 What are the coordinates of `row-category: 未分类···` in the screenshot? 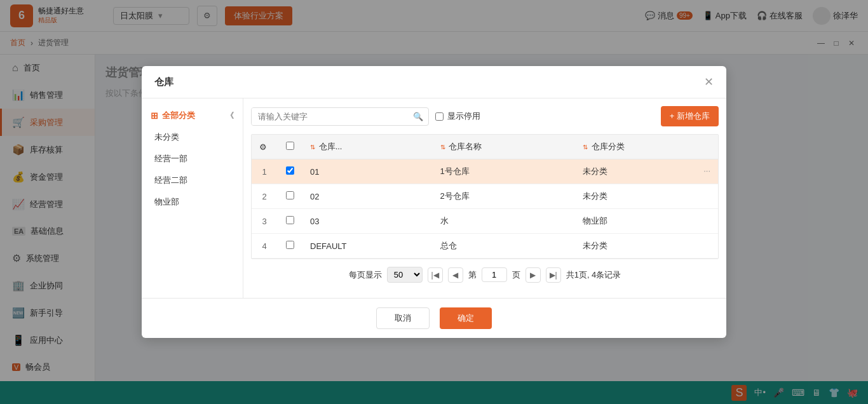 It's located at (647, 172).